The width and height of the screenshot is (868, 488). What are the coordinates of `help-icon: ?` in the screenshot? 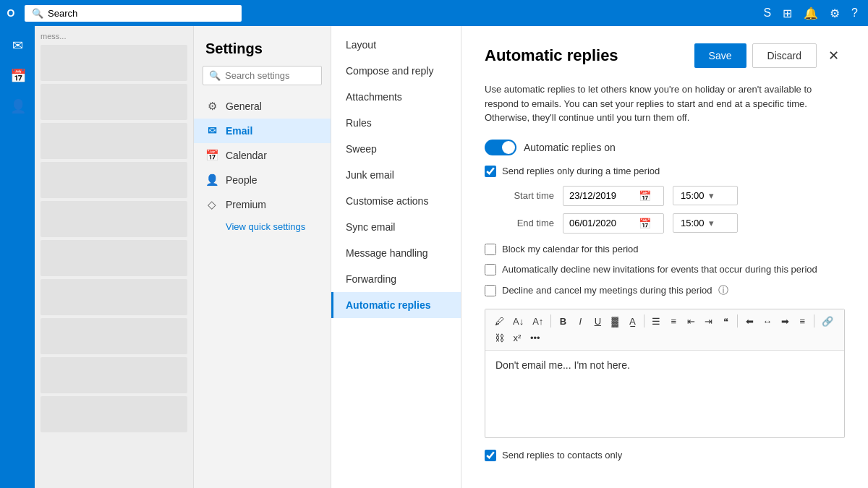 It's located at (855, 13).